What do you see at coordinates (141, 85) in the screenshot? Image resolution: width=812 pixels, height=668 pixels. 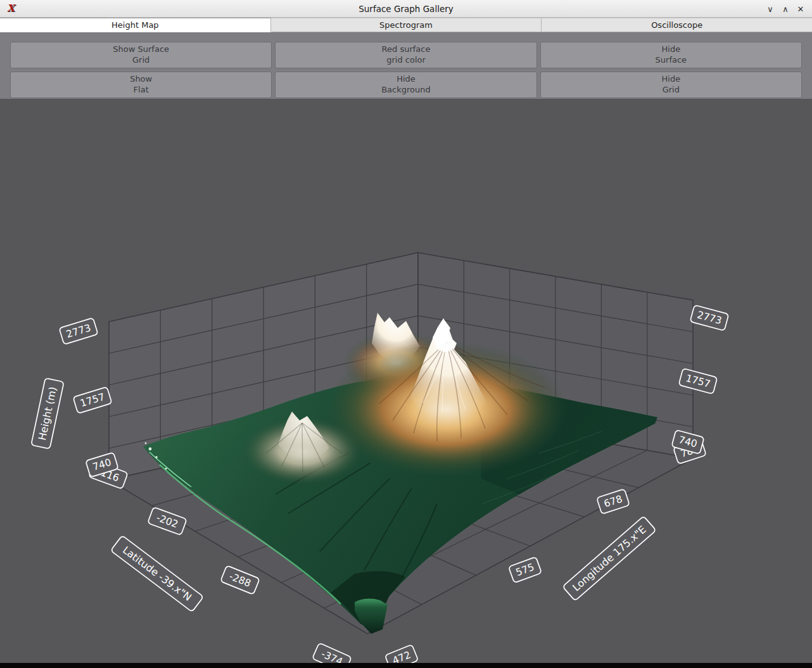 I see `show-flat-button: ShowFlat` at bounding box center [141, 85].